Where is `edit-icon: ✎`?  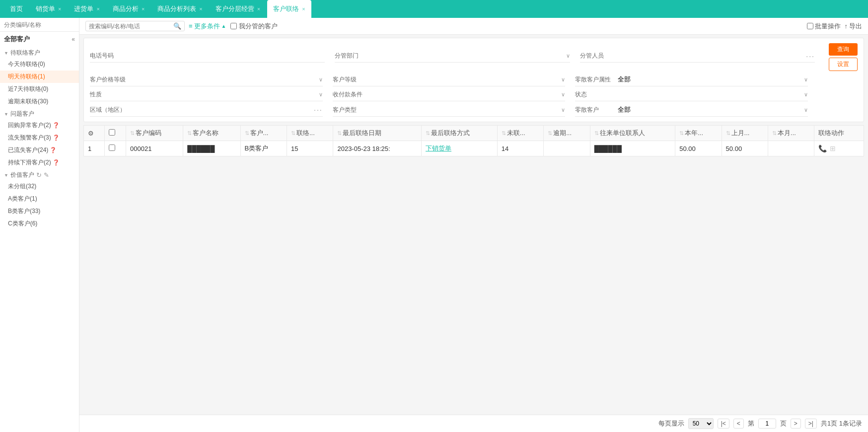
edit-icon: ✎ is located at coordinates (47, 175).